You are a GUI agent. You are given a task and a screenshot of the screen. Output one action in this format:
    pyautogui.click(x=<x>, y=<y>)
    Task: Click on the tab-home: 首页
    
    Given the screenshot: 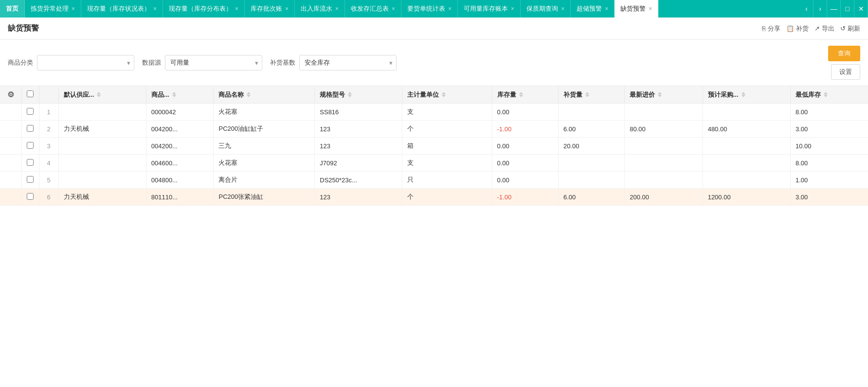 What is the action you would take?
    pyautogui.click(x=13, y=9)
    